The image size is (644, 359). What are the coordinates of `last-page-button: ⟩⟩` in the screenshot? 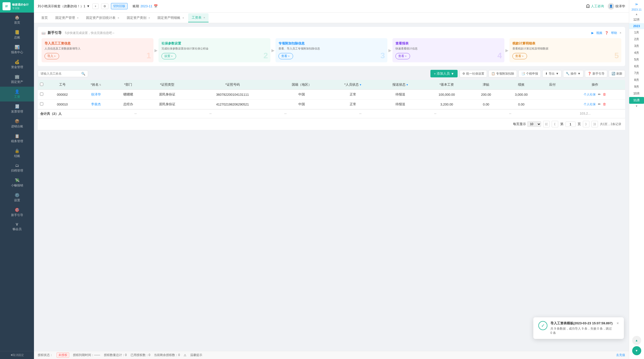 It's located at (595, 124).